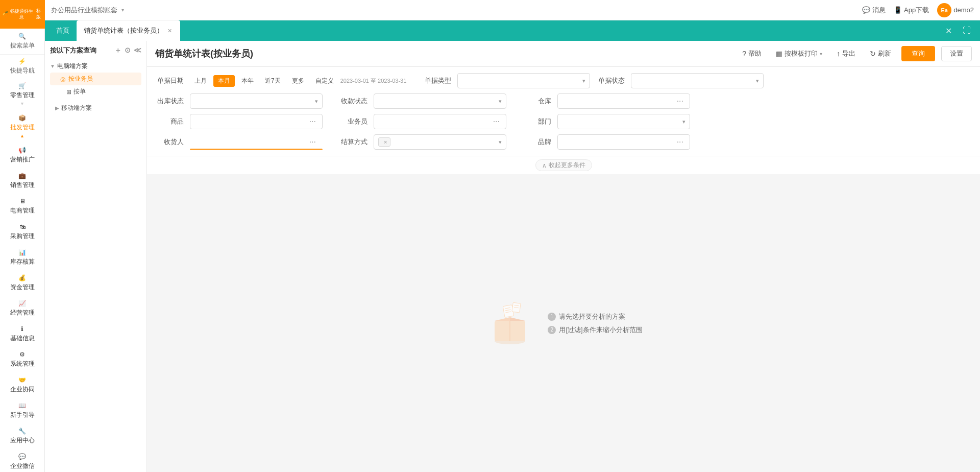 Image resolution: width=980 pixels, height=472 pixels. Describe the element at coordinates (63, 79) in the screenshot. I see `salesperson-scheme-icon: ◎` at that location.